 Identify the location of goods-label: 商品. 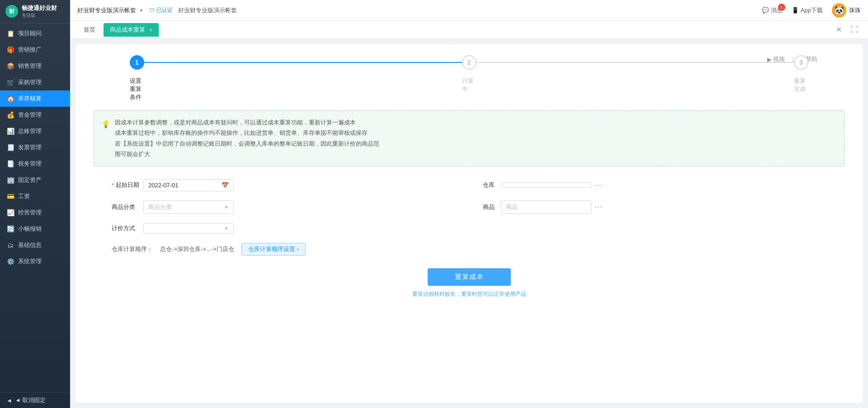
(492, 207).